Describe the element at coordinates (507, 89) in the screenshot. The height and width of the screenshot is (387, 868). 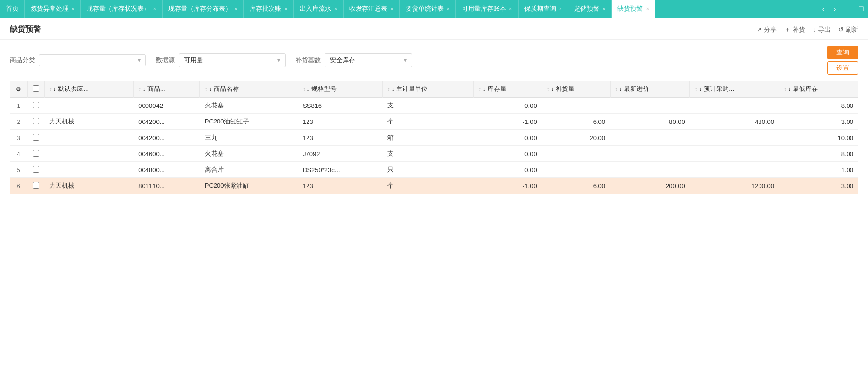
I see `th-stock-qty: ↕ 库存量` at that location.